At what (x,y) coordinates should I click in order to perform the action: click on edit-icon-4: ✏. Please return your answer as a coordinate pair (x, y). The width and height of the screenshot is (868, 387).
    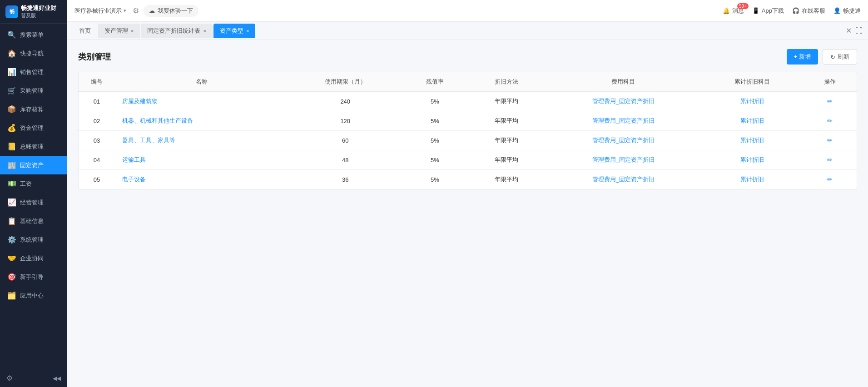
    Looking at the image, I should click on (830, 179).